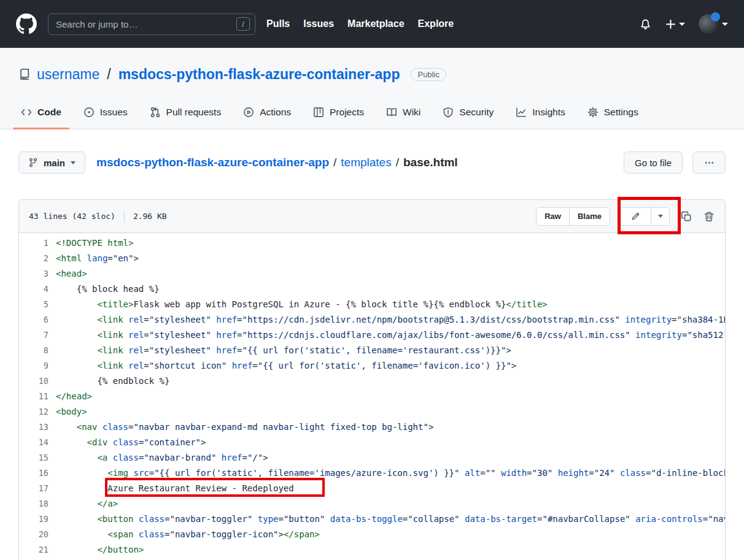 The height and width of the screenshot is (560, 744). What do you see at coordinates (372, 217) in the screenshot?
I see `file-toolbar: 43 lines (42 sloc) 2.96 KB Raw Blame` at bounding box center [372, 217].